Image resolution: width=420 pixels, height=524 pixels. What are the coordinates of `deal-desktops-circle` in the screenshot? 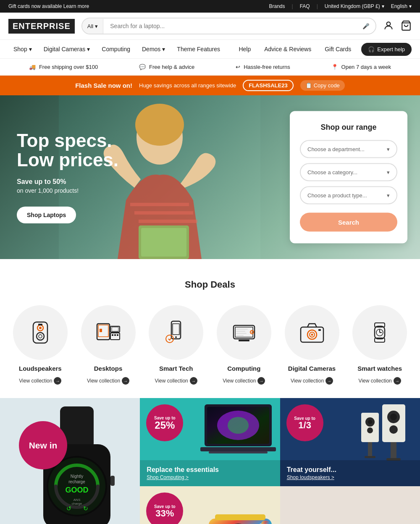 It's located at (108, 333).